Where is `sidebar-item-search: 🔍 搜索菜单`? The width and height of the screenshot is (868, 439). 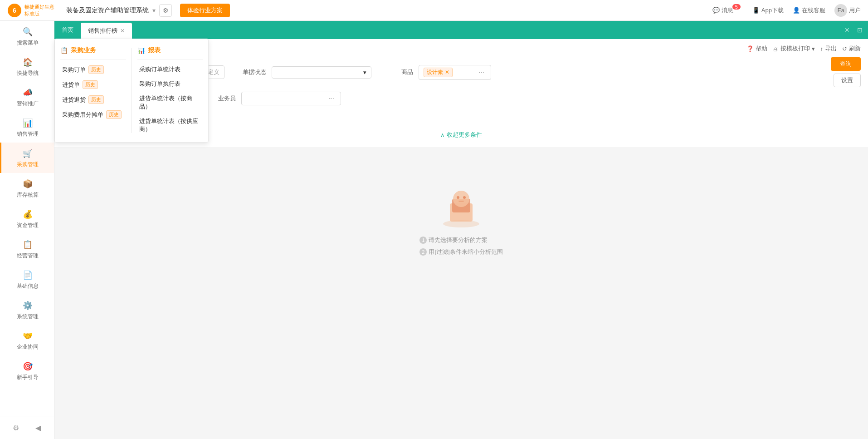 sidebar-item-search: 🔍 搜索菜单 is located at coordinates (27, 36).